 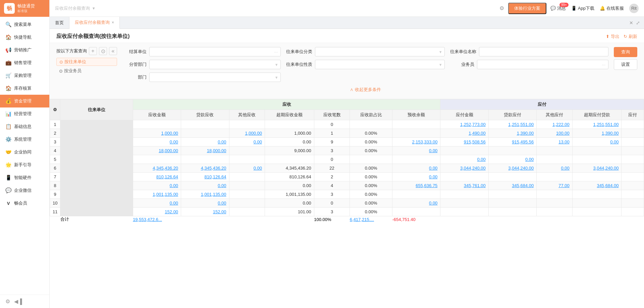 What do you see at coordinates (215, 64) in the screenshot?
I see `branch-dept-input: ▾` at bounding box center [215, 64].